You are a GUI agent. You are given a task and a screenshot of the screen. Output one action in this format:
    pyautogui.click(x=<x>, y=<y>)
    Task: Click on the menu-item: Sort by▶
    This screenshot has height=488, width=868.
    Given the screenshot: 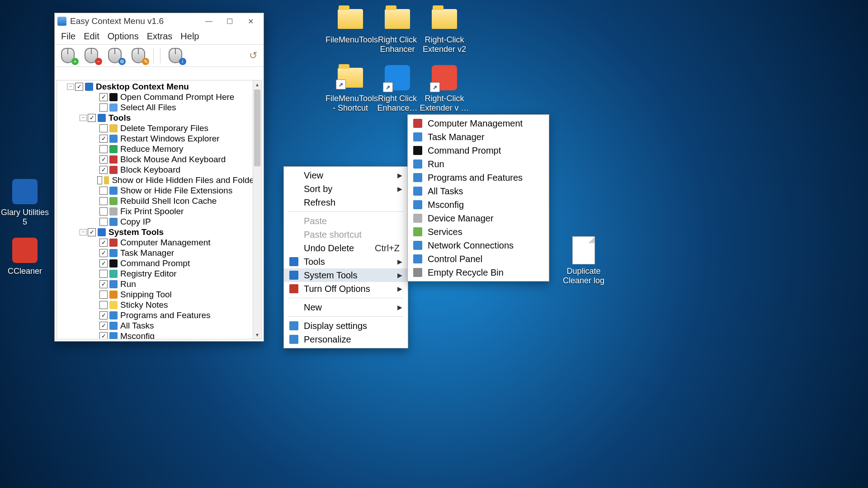 What is the action you would take?
    pyautogui.click(x=346, y=189)
    